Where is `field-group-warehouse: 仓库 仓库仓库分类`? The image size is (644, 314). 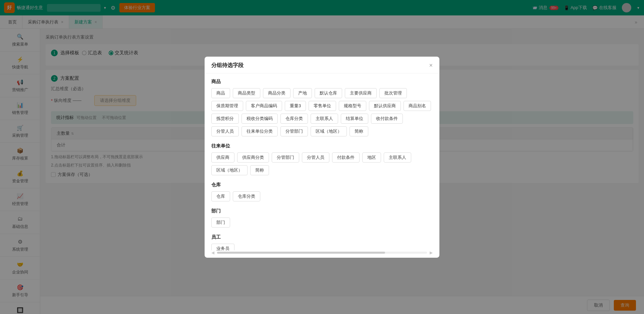
field-group-warehouse: 仓库 仓库仓库分类 is located at coordinates (322, 192).